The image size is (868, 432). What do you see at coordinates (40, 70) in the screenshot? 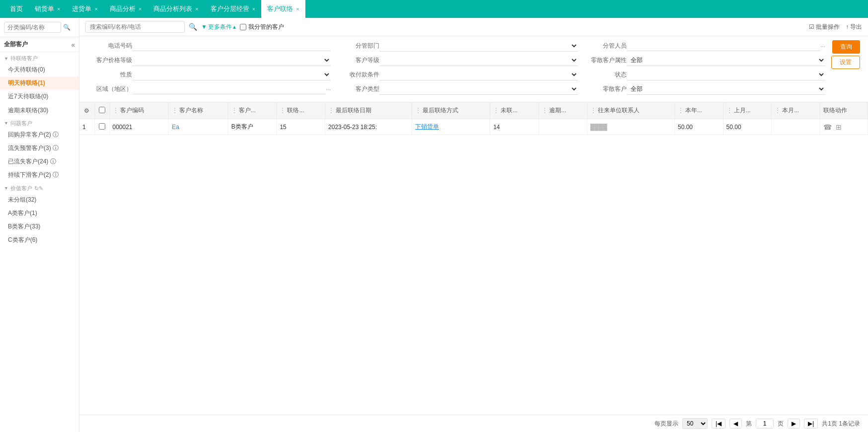
I see `sidebar-today-contact: 今天待联络(0)` at bounding box center [40, 70].